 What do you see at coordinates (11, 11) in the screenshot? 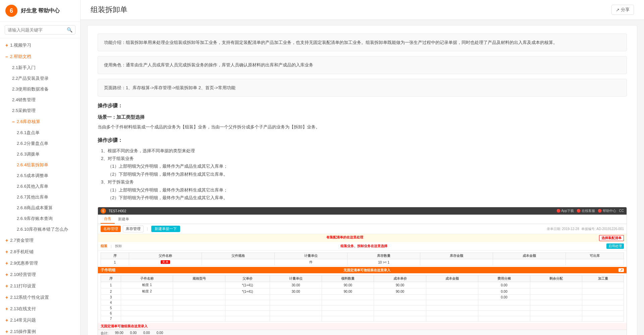
I see `logo-icon: 6` at bounding box center [11, 11].